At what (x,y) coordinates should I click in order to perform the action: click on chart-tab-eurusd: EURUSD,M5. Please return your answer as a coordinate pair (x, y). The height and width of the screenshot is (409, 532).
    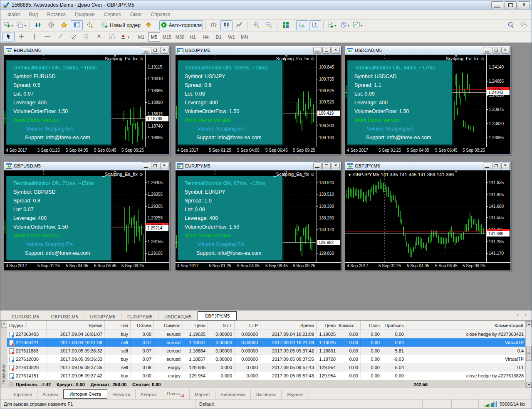
    Looking at the image, I should click on (26, 317).